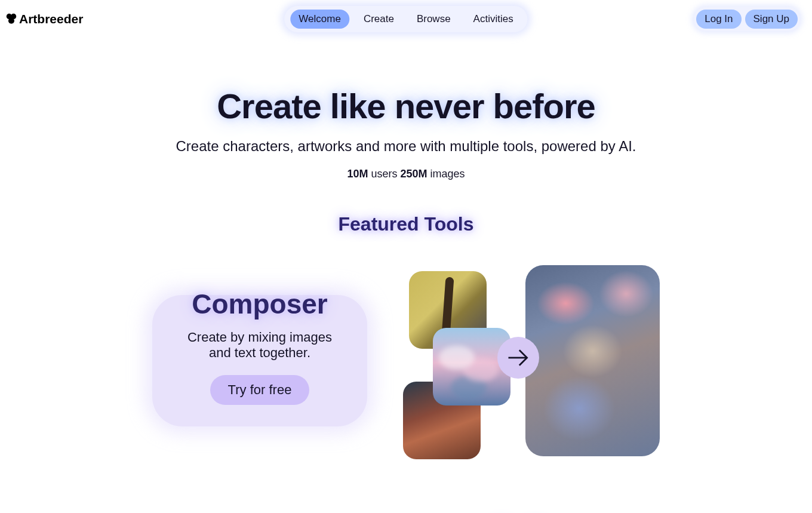 The width and height of the screenshot is (812, 513). Describe the element at coordinates (260, 390) in the screenshot. I see `composer-try-button: Try for free` at that location.